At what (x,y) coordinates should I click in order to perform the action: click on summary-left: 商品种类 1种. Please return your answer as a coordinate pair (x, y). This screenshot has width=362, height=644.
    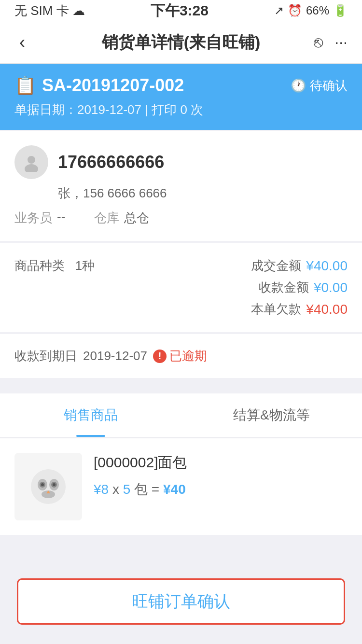
    Looking at the image, I should click on (55, 266).